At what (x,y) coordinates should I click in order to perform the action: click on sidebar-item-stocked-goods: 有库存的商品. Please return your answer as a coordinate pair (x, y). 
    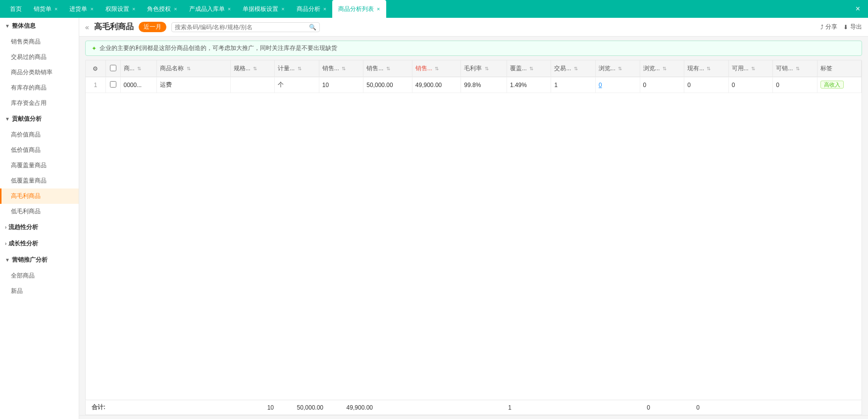
    Looking at the image, I should click on (40, 88).